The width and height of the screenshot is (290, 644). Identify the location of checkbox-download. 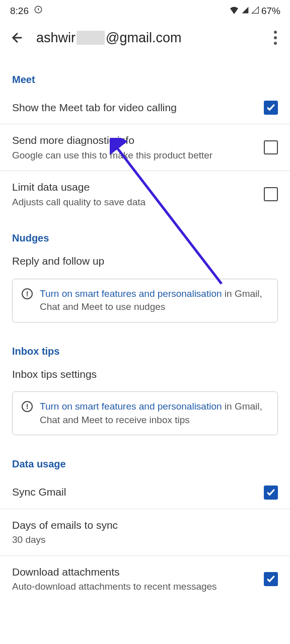
(271, 579).